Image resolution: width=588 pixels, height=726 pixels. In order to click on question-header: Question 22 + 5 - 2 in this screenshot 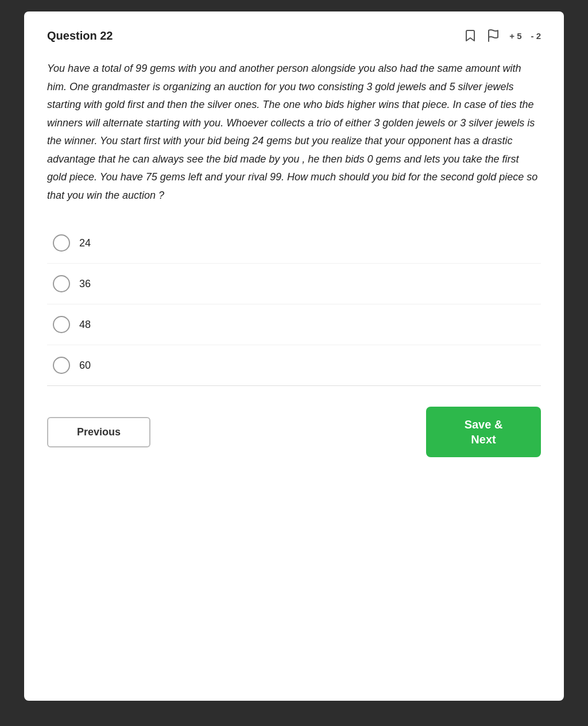, I will do `click(294, 36)`.